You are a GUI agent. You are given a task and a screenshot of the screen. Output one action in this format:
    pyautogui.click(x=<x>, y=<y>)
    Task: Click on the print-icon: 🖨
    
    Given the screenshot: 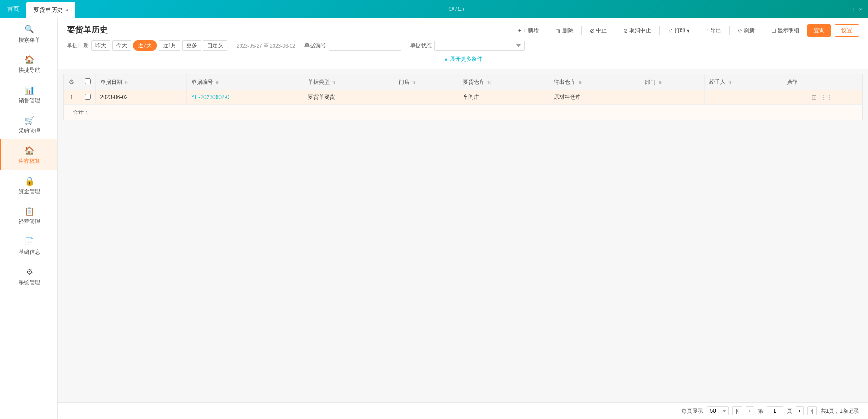 What is the action you would take?
    pyautogui.click(x=670, y=31)
    